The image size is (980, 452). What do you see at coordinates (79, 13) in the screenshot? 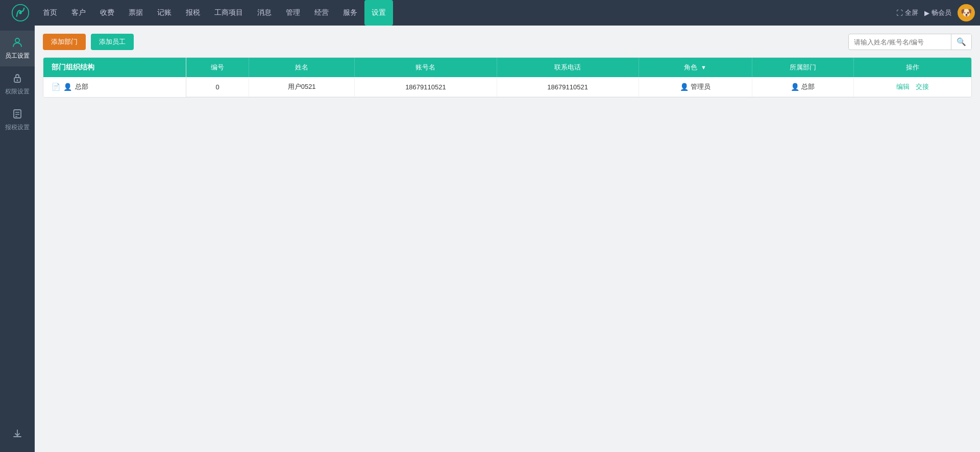
I see `nav-customer: 客户` at bounding box center [79, 13].